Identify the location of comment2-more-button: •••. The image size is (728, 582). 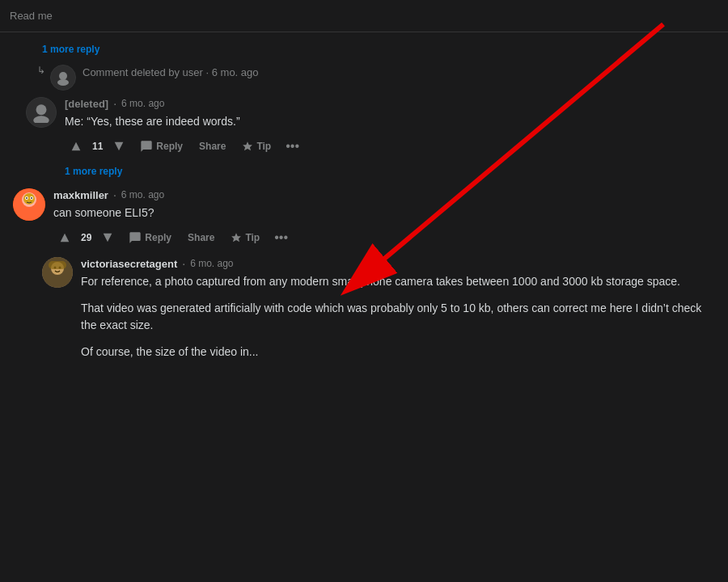
(281, 238).